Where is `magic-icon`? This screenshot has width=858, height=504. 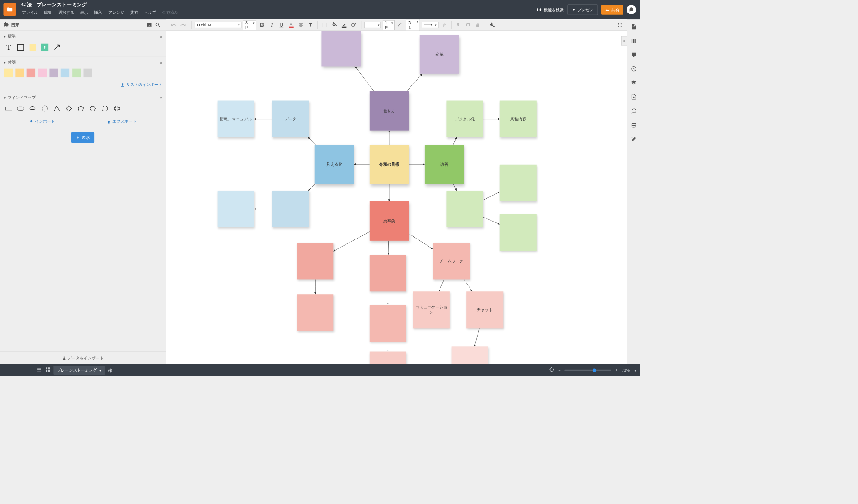 magic-icon is located at coordinates (634, 139).